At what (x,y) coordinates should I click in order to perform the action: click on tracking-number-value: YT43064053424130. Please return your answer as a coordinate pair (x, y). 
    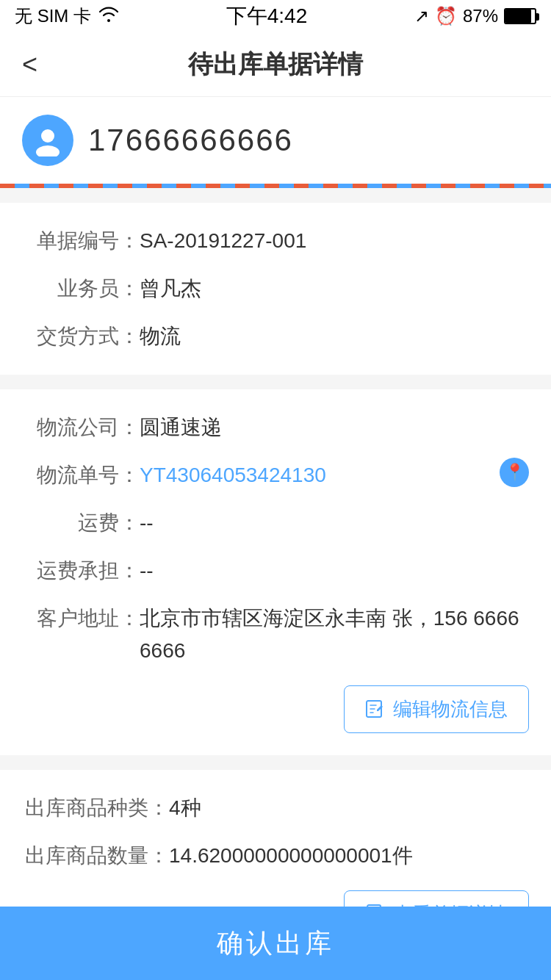
    Looking at the image, I should click on (315, 476).